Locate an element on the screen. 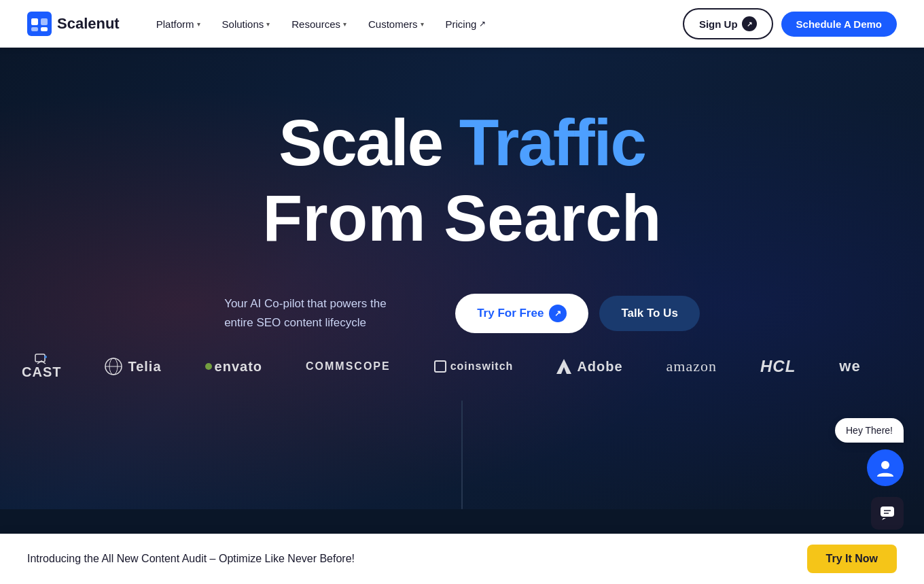 The height and width of the screenshot is (584, 924). chat-icon is located at coordinates (887, 513).